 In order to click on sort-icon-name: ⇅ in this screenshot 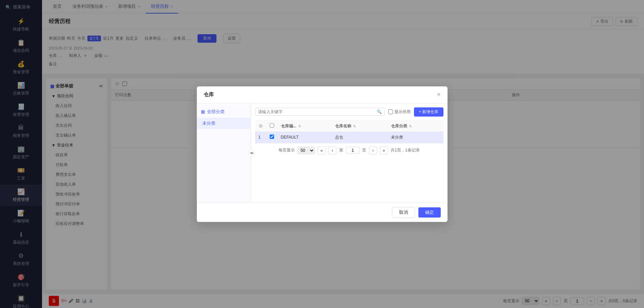, I will do `click(354, 126)`.